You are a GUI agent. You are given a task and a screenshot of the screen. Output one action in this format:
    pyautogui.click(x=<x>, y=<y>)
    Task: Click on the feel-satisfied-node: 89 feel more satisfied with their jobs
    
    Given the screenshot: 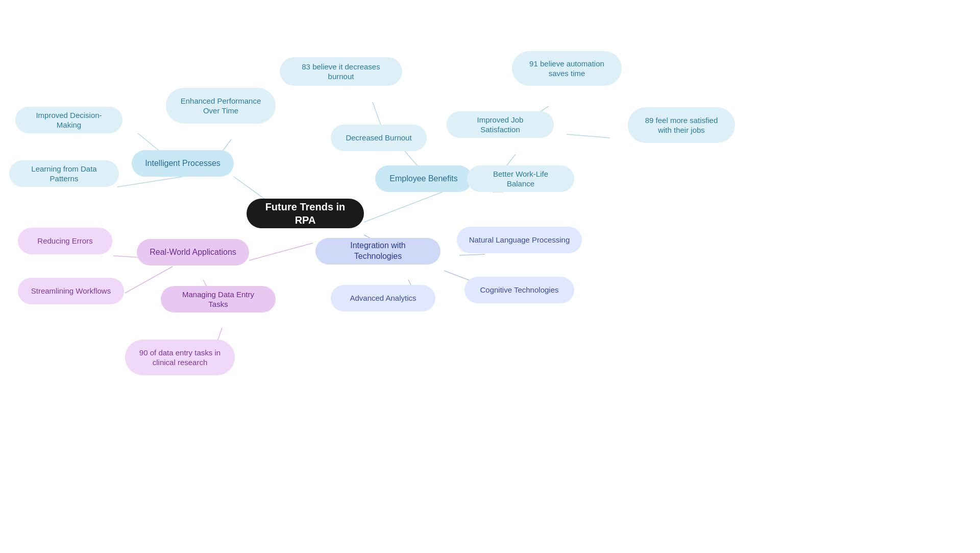 What is the action you would take?
    pyautogui.click(x=681, y=125)
    